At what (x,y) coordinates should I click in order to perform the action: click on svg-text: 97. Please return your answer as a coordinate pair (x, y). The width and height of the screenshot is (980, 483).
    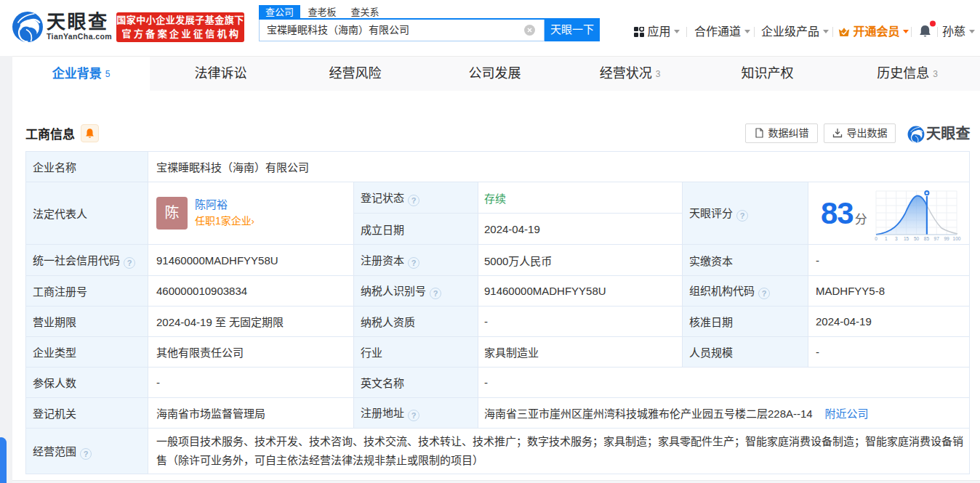
    Looking at the image, I should click on (936, 238).